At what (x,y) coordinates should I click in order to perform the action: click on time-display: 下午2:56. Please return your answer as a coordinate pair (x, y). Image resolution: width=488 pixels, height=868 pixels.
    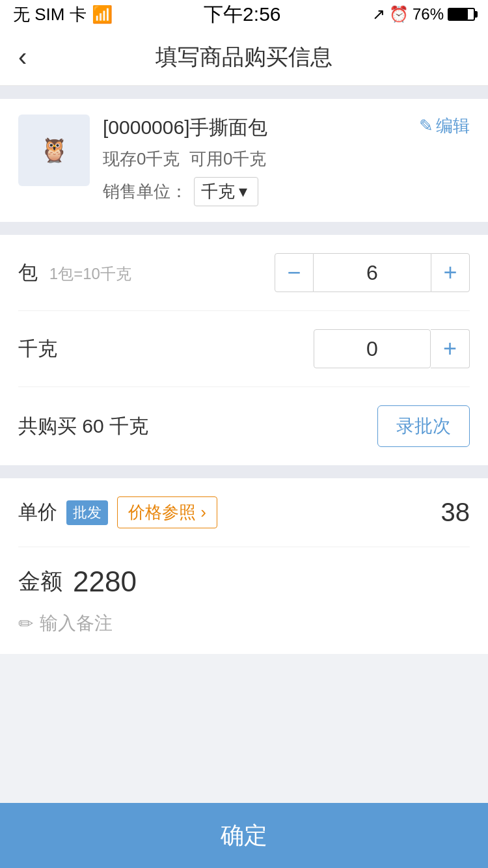
    Looking at the image, I should click on (242, 14).